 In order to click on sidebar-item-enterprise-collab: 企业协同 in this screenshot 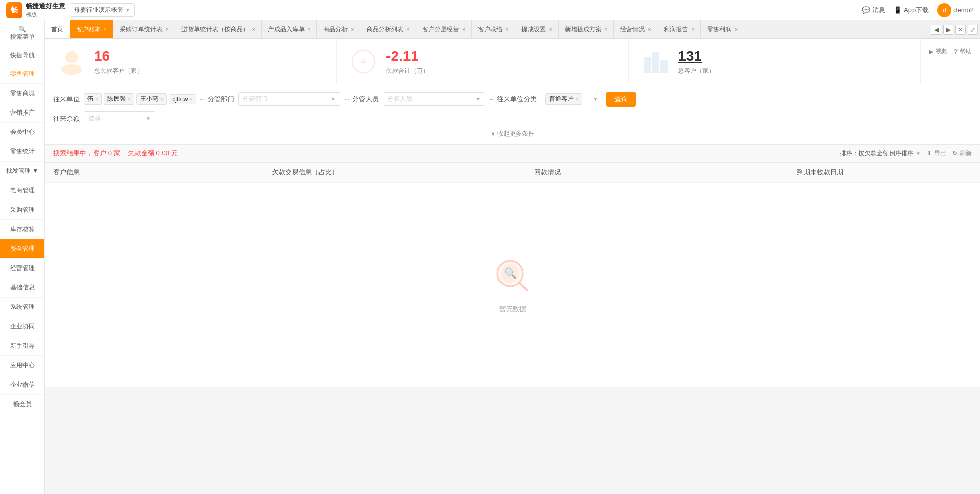, I will do `click(22, 327)`.